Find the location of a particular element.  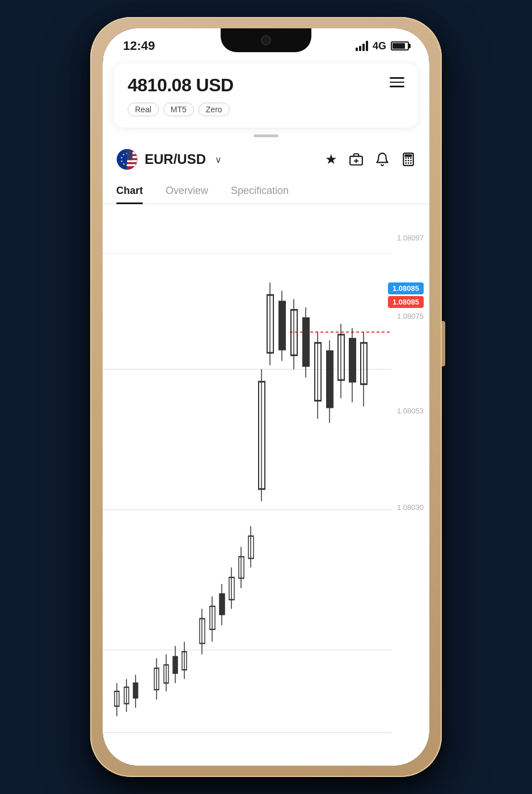

price-label-top: 1.08097 is located at coordinates (411, 238).